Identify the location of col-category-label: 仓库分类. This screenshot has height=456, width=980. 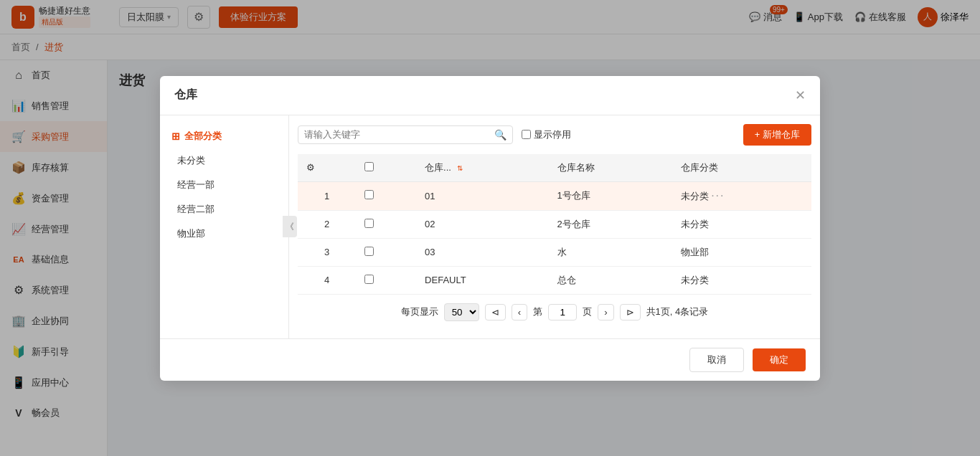
(699, 168).